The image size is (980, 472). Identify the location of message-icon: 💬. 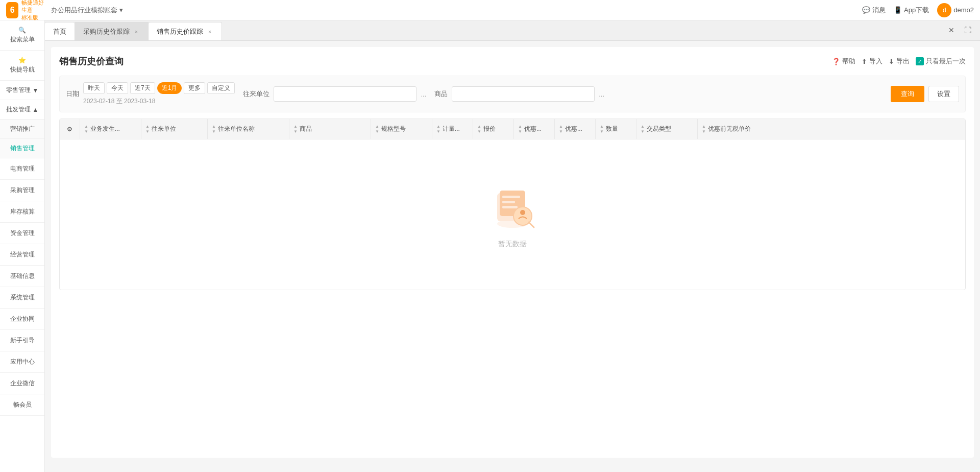
(866, 10).